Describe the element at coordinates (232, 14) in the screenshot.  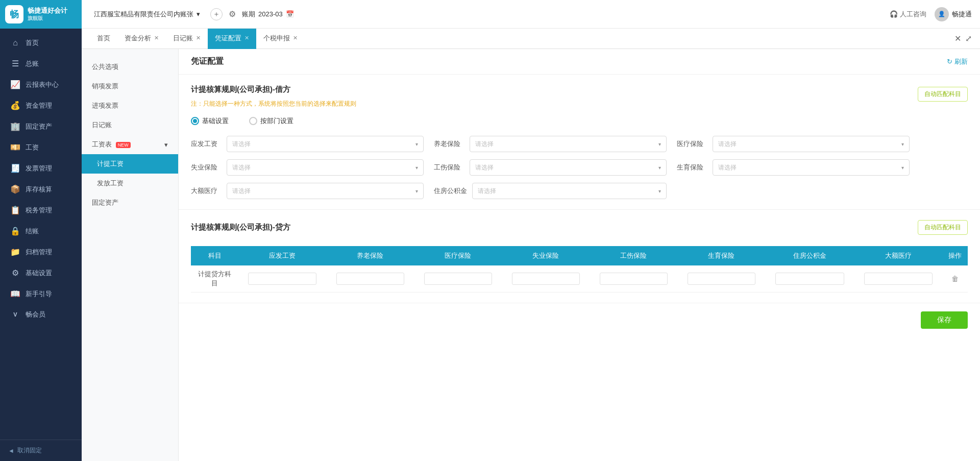
I see `settings-gear-icon: ⚙` at that location.